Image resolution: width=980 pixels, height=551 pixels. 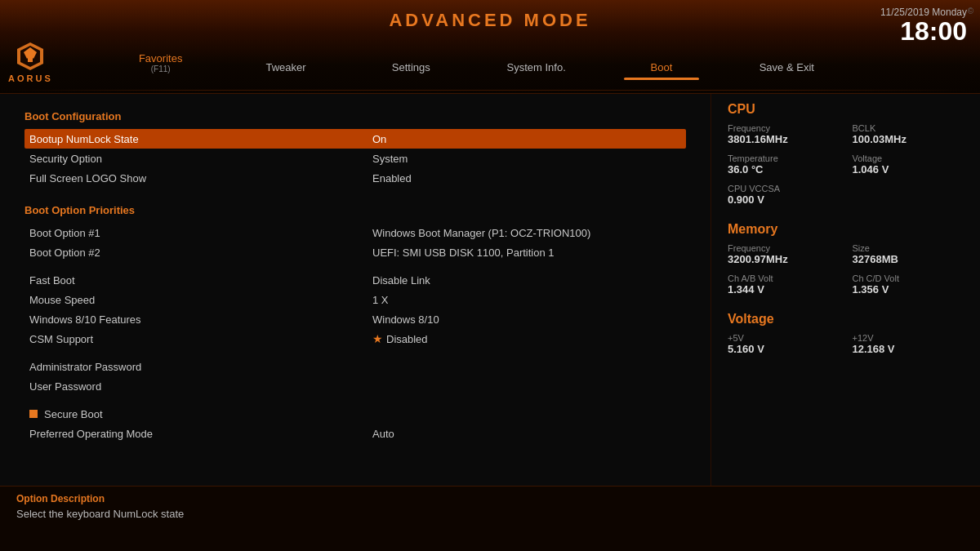 What do you see at coordinates (908, 170) in the screenshot?
I see `cpu-voltage-value: 1.046 V` at bounding box center [908, 170].